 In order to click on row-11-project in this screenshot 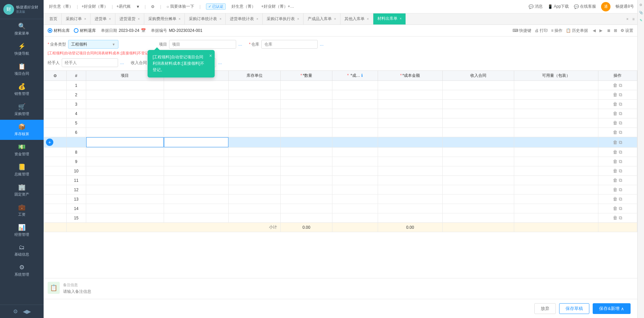, I will do `click(125, 180)`.